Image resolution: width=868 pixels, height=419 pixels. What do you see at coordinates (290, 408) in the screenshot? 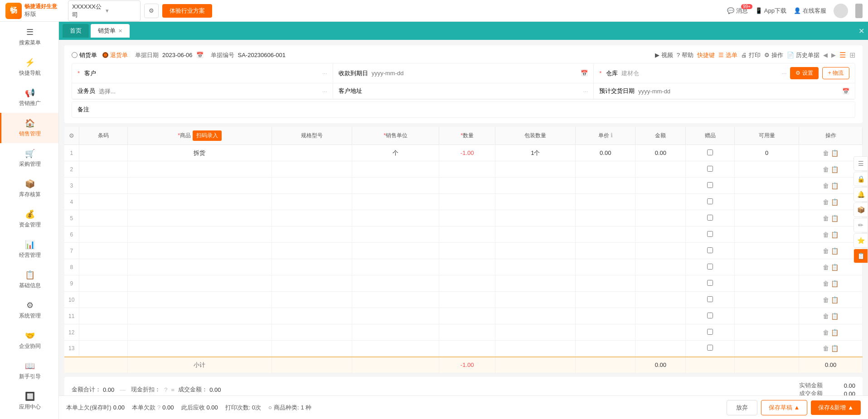
I see `product-type-item: ○ 商品种类: 1 种` at bounding box center [290, 408].